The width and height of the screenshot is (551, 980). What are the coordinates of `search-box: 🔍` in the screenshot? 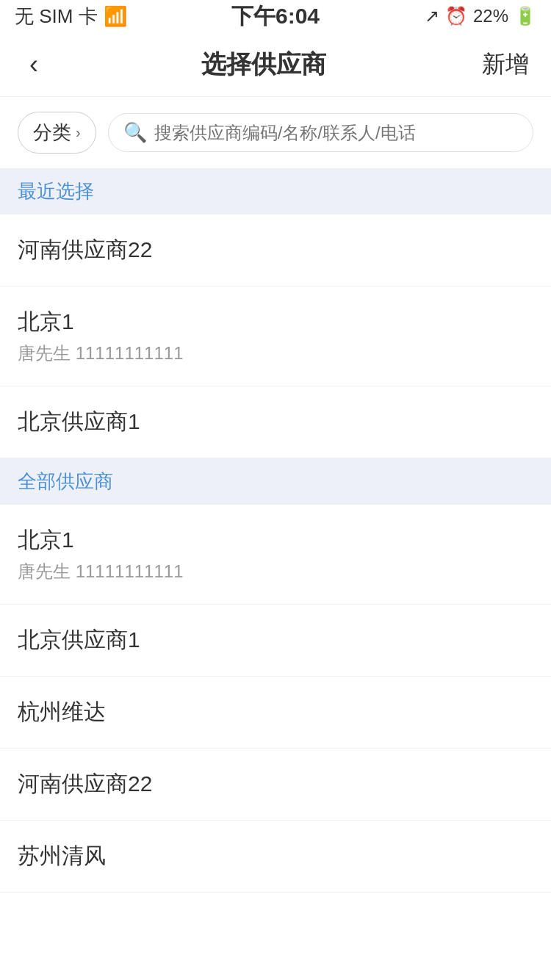 It's located at (320, 132).